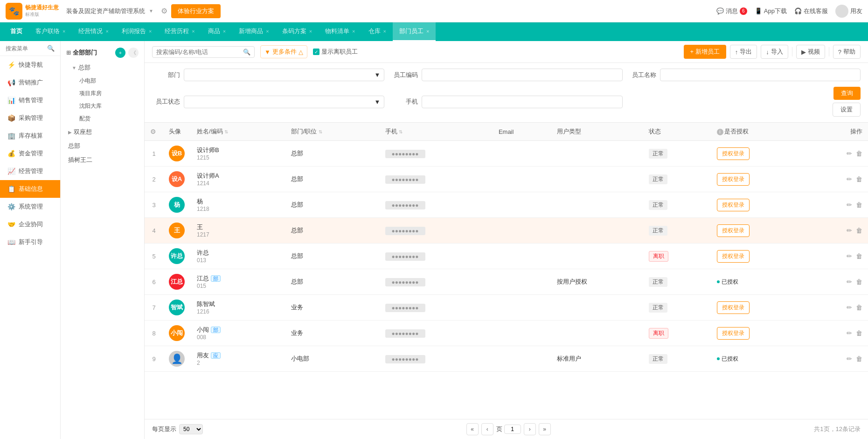  I want to click on tab-add-goods: 新增商品 ×, so click(254, 32).